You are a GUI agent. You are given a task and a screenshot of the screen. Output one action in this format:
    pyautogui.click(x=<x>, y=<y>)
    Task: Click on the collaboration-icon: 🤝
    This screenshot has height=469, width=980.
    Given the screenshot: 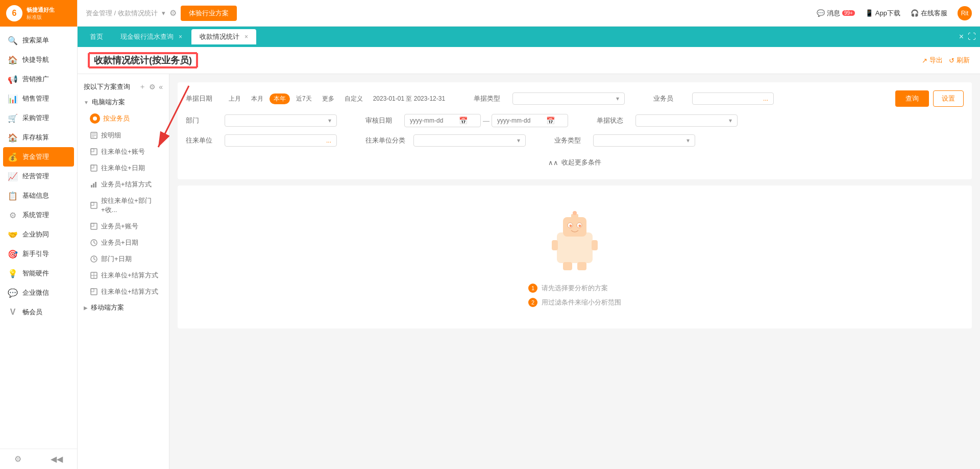 What is the action you would take?
    pyautogui.click(x=13, y=235)
    